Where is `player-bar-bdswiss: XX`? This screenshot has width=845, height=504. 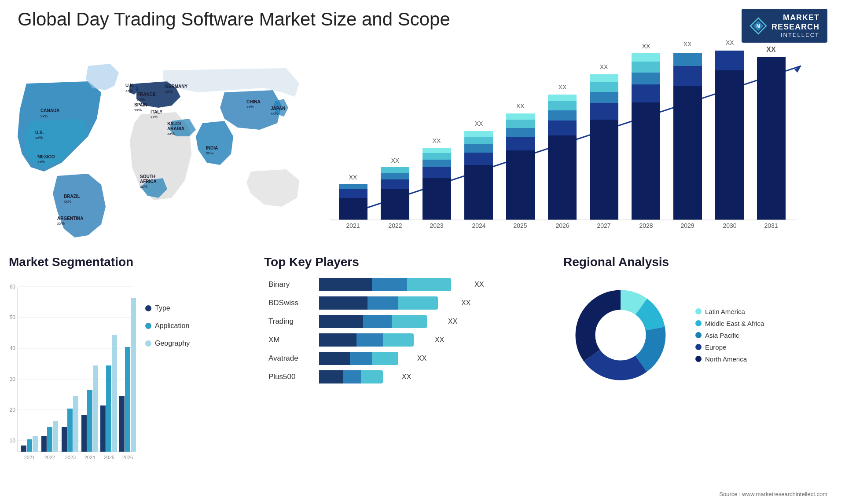
player-bar-bdswiss: XX is located at coordinates (395, 303).